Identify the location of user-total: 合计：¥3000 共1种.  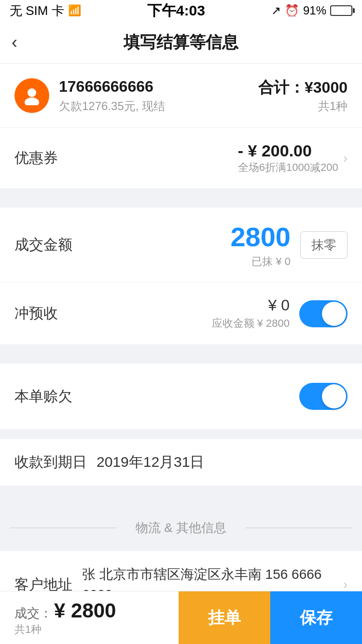
(303, 96).